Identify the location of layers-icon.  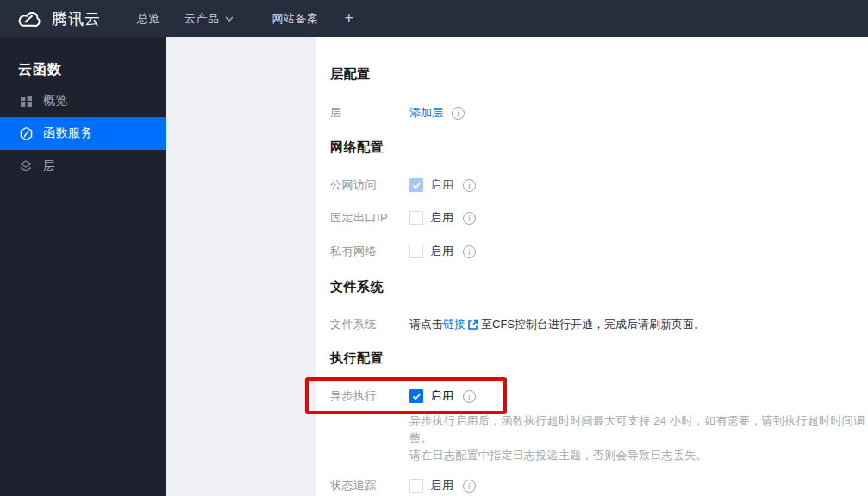
(26, 166).